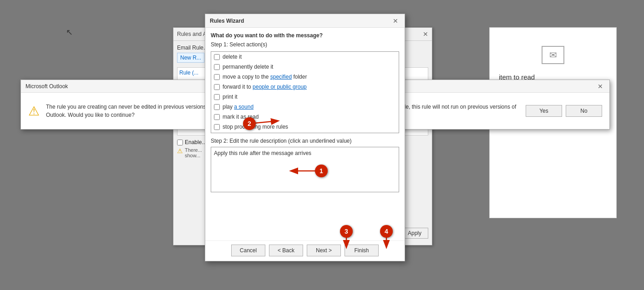 This screenshot has height=290, width=644. Describe the element at coordinates (544, 111) in the screenshot. I see `outlook-yes-button: Yes` at that location.